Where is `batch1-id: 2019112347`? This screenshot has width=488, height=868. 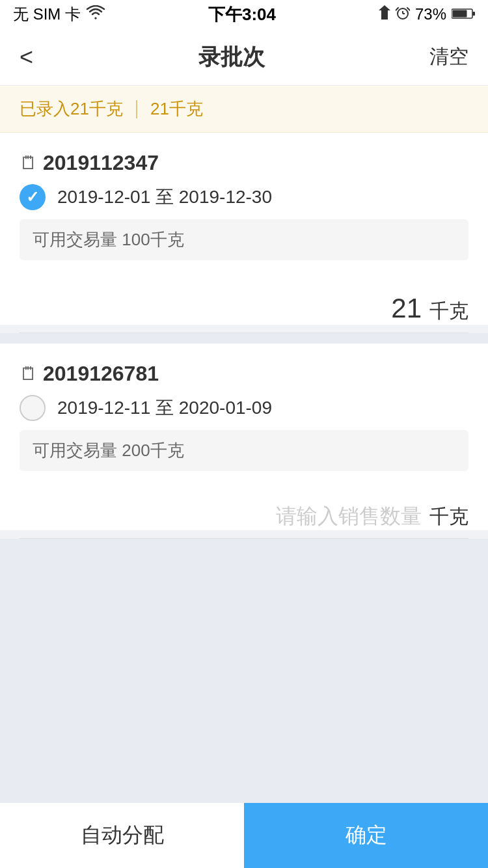
batch1-id: 2019112347 is located at coordinates (101, 163).